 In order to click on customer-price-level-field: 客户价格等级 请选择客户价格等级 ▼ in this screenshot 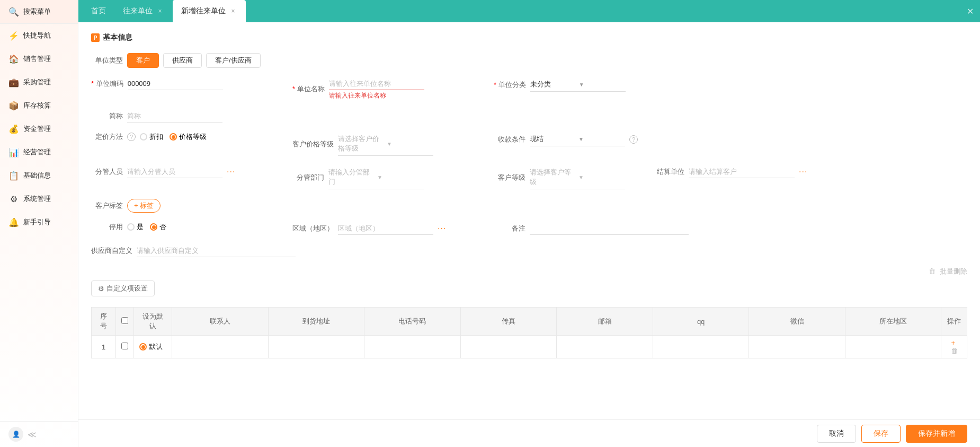, I will do `click(393, 144)`.